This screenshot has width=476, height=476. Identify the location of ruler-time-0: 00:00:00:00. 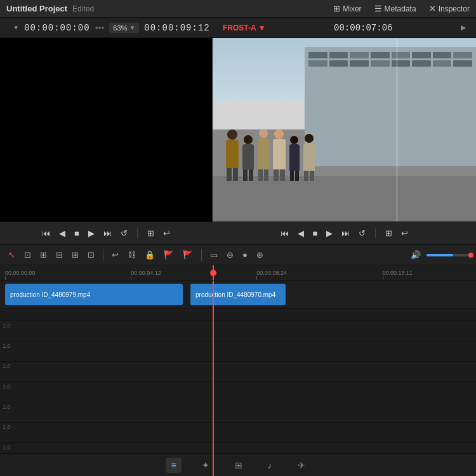
(20, 273).